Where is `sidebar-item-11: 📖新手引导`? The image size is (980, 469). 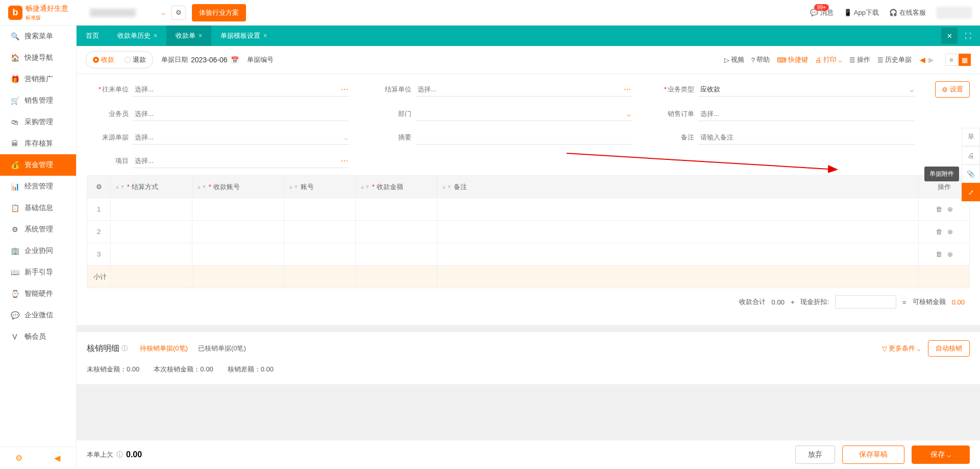
sidebar-item-11: 📖新手引导 is located at coordinates (38, 272).